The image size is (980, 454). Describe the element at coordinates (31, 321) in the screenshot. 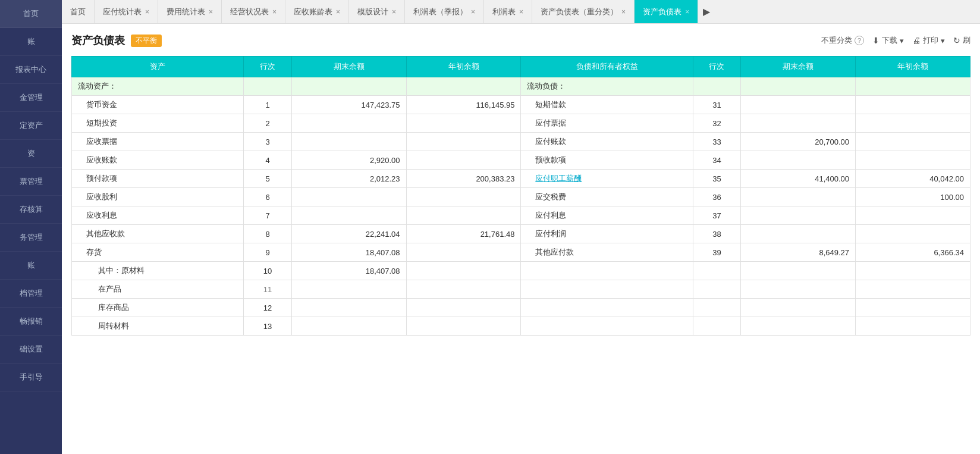

I see `sidebar-item-expense: 畅报销` at that location.